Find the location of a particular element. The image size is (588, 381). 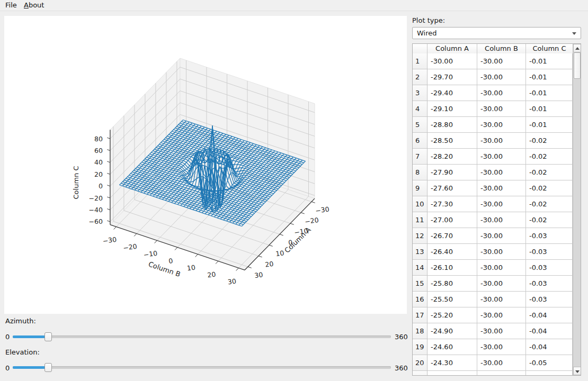

table-row-number: 2 is located at coordinates (420, 77).